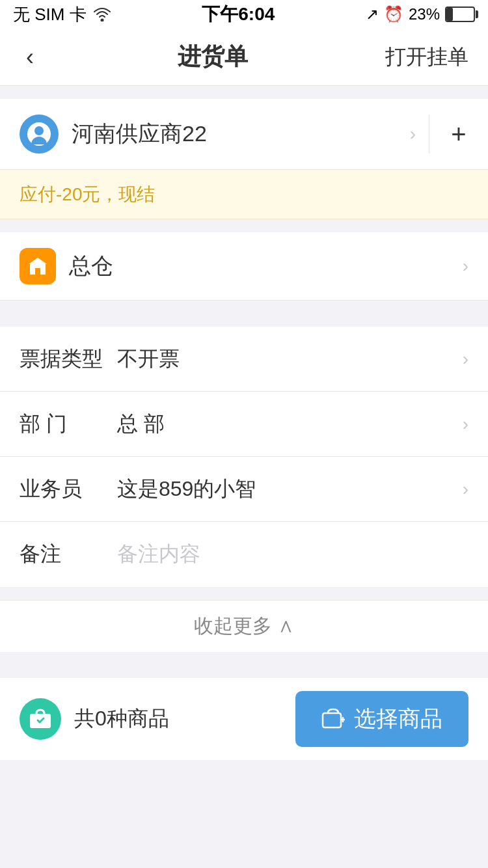  What do you see at coordinates (49, 14) in the screenshot?
I see `carrier-label: 无 SIM 卡` at bounding box center [49, 14].